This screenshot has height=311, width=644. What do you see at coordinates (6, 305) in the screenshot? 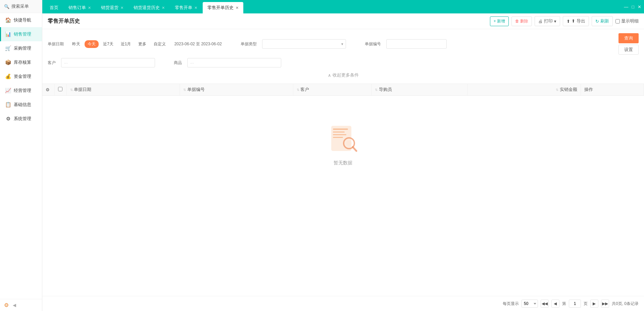
I see `settings-icon: ⚙` at bounding box center [6, 305].